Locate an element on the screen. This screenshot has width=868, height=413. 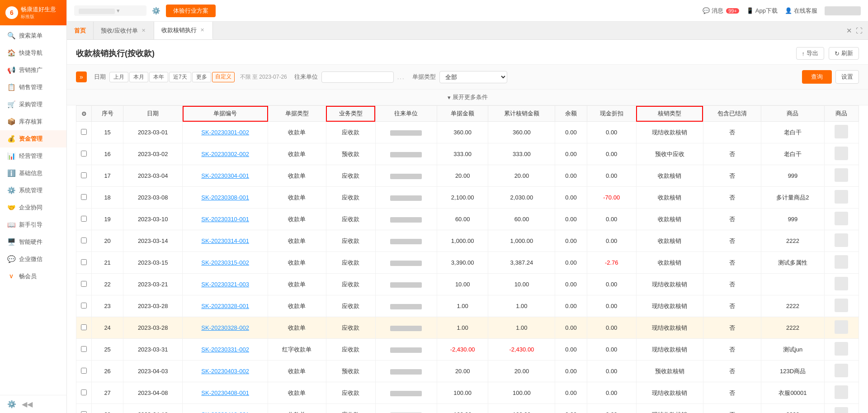
table-row: 18 2023-03-08 SK-20230308-001 收款单 应收款 2,… is located at coordinates (467, 198).